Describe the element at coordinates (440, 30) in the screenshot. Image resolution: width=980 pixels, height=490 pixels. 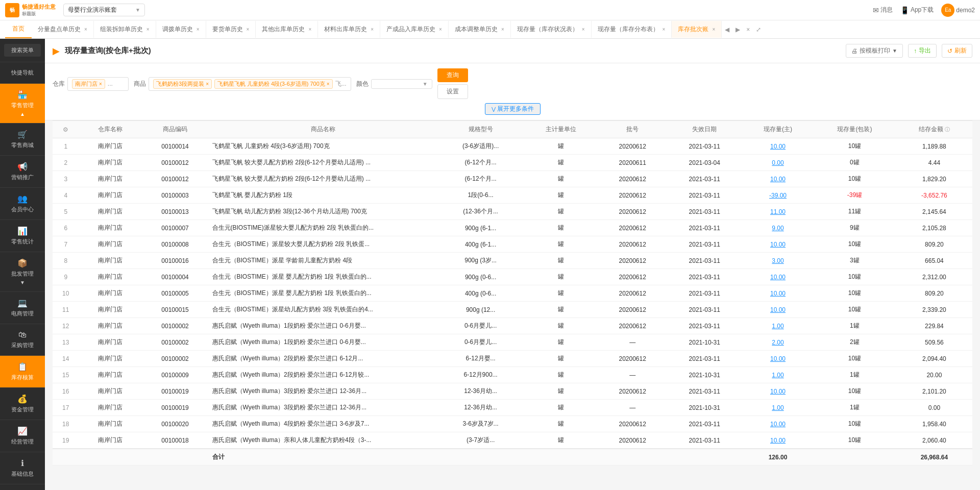
I see `tab-close-7: ×` at that location.